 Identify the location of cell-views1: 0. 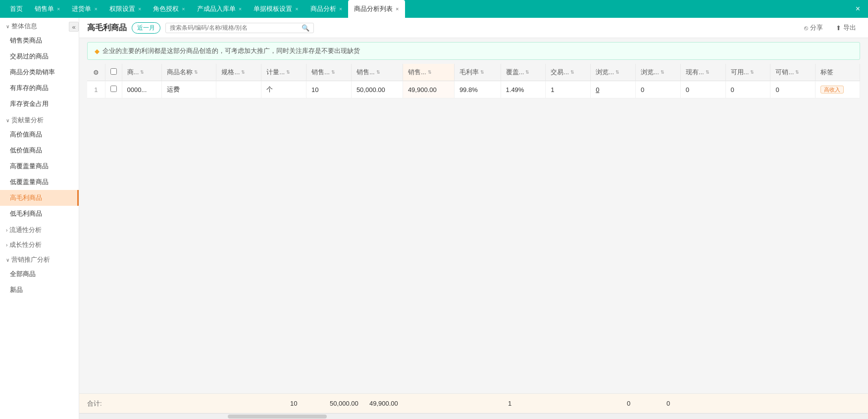
(613, 90).